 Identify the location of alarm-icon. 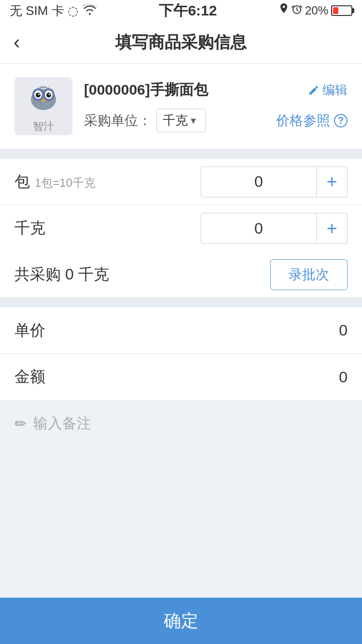
(297, 11).